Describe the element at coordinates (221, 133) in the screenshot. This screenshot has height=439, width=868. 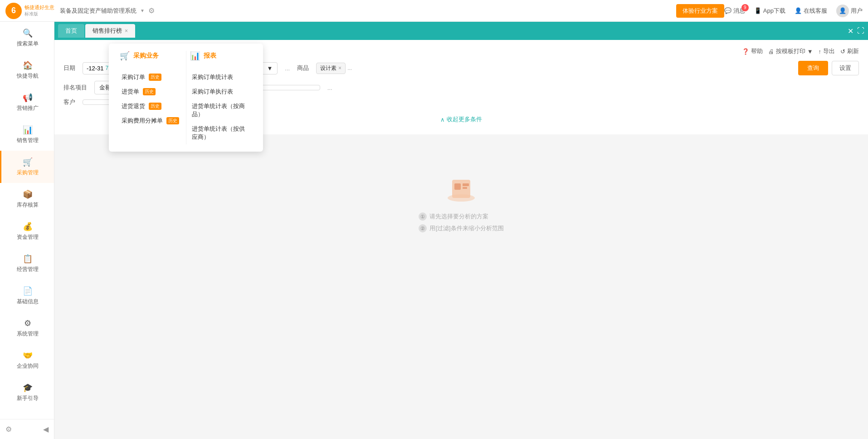
I see `menu-item-receipt-stats-by-supplier: 进货单统计表（按供应商）` at that location.